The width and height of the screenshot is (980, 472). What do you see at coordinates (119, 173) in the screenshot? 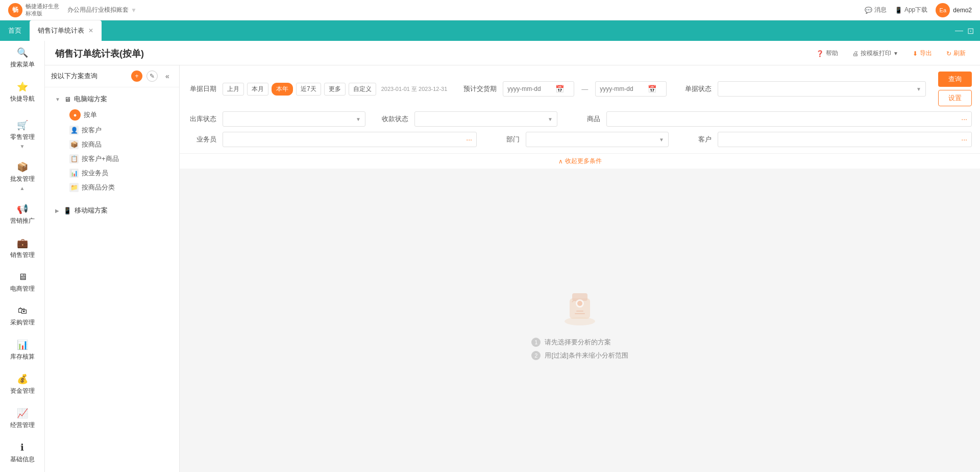
I see `scheme-item-by-salesperson: 📊 按业务员` at bounding box center [119, 173].